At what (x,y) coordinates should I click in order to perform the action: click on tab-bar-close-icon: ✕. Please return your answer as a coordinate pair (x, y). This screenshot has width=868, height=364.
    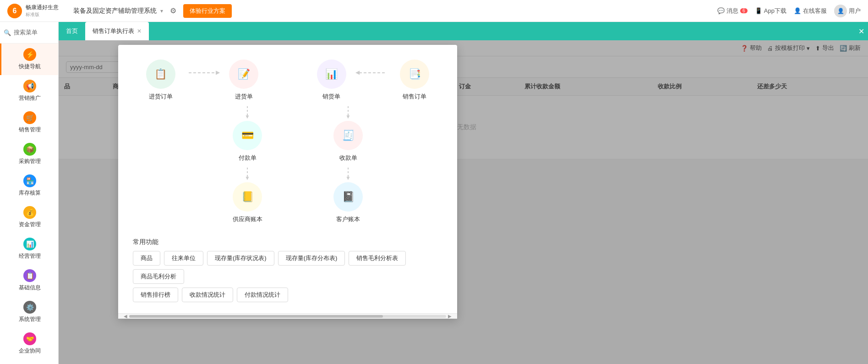
    Looking at the image, I should click on (861, 31).